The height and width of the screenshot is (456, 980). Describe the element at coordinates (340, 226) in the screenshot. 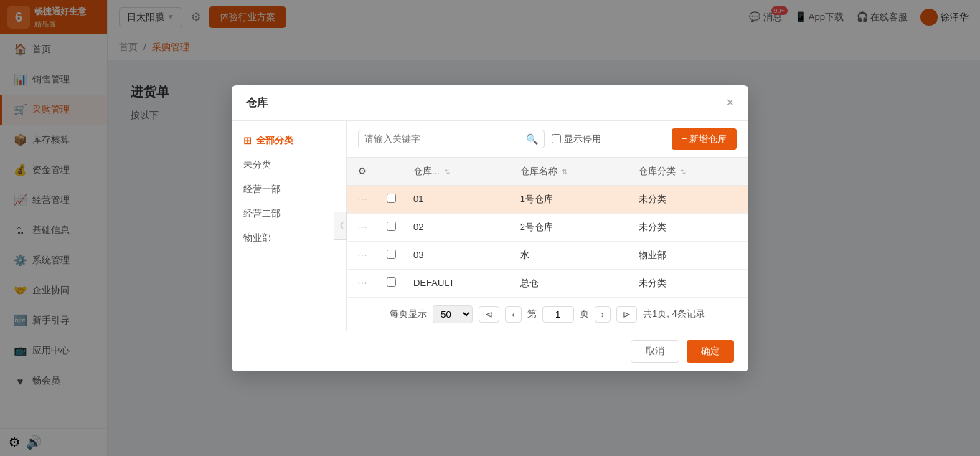

I see `collapse-chevron-icon: 《` at that location.